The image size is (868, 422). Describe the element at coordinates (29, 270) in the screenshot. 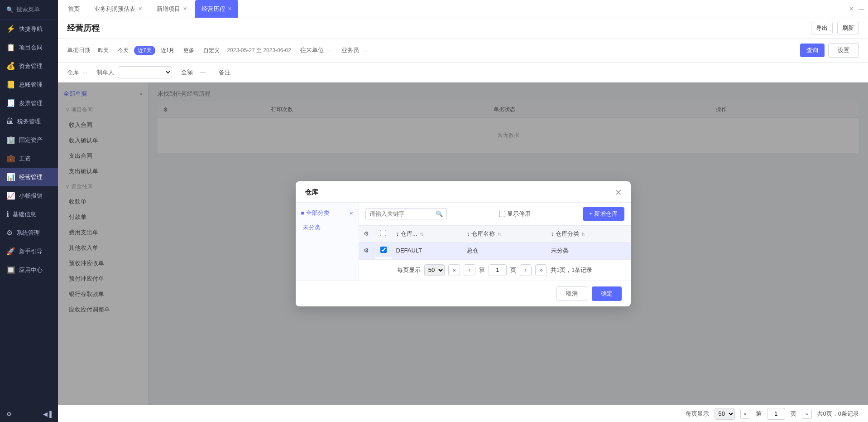

I see `sidebar-item-app-center: 🔲 应用中心` at that location.